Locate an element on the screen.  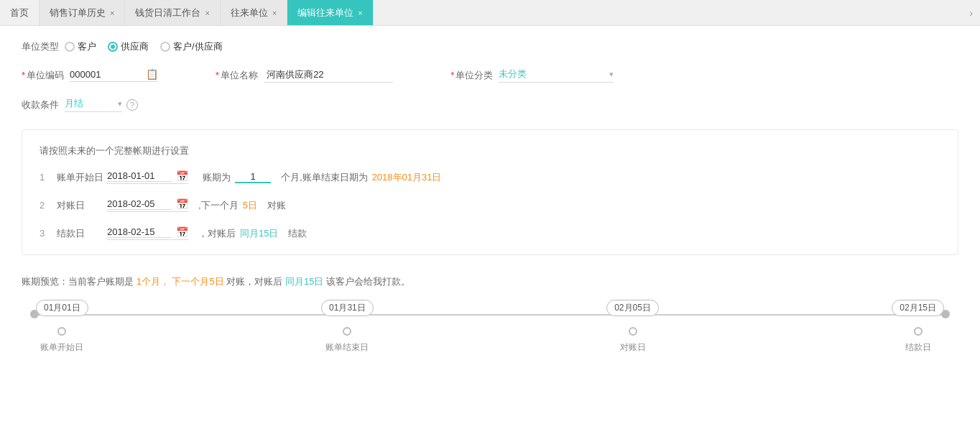
timeline-badge-1: 01月01日 is located at coordinates (62, 308).